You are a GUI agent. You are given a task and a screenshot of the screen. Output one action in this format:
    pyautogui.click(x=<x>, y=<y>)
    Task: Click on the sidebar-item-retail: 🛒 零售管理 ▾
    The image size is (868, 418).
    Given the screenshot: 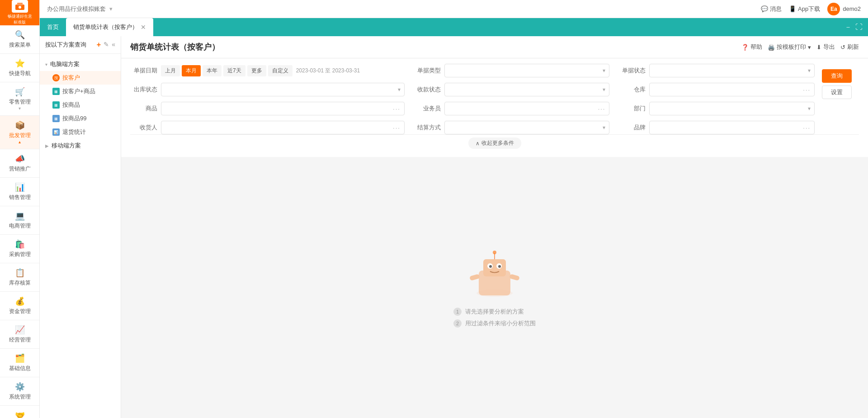 What is the action you would take?
    pyautogui.click(x=20, y=99)
    